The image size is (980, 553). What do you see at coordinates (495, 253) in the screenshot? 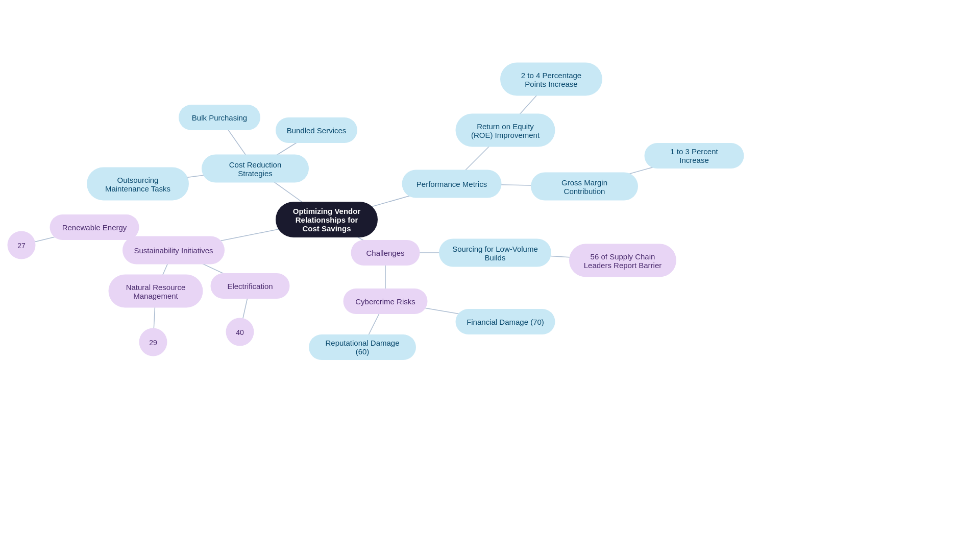
I see `node-sourcing_low_volume: Sourcing for Low-Volume Builds` at bounding box center [495, 253].